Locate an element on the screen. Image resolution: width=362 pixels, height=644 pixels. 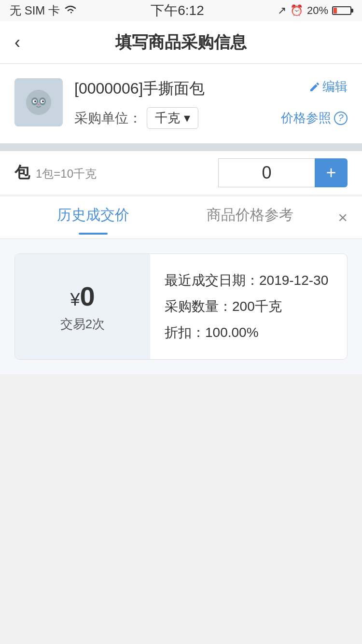
unit-value: 千克 is located at coordinates (167, 118).